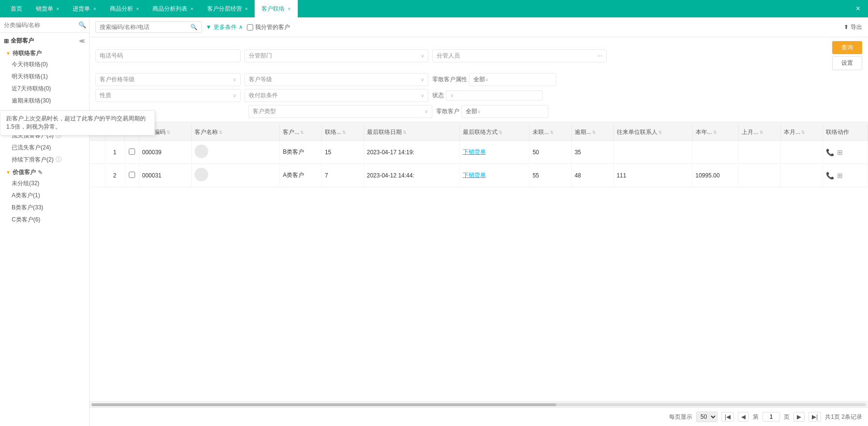 This screenshot has height=426, width=868. I want to click on nav-customer-contact: 客户联络 ×, so click(276, 9).